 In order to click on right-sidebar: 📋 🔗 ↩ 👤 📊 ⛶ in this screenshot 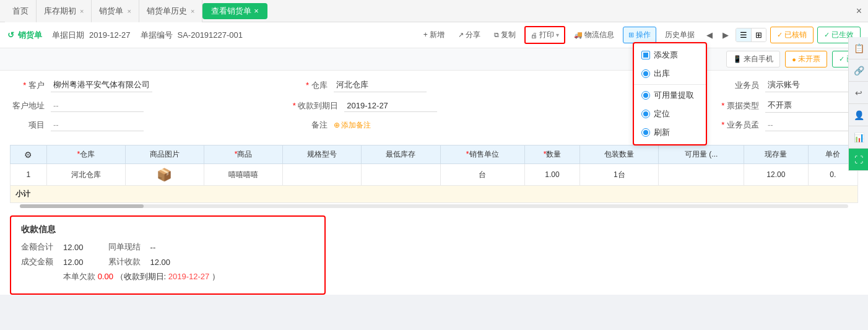, I will do `click(858, 104)`.